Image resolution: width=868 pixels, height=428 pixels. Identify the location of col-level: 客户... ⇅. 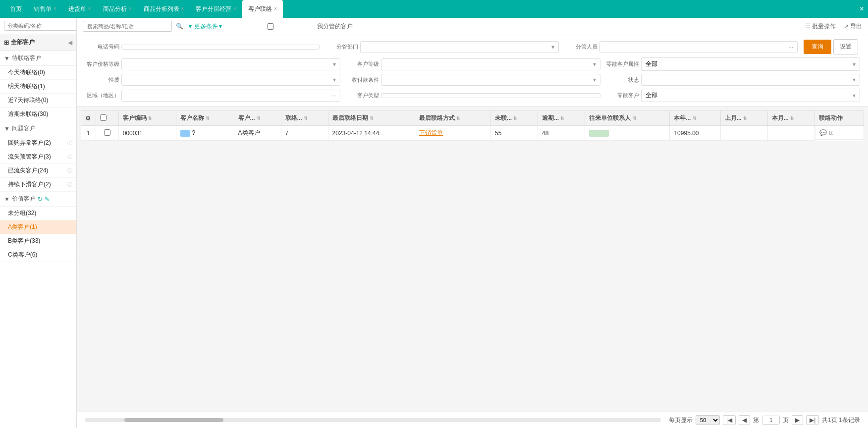
(258, 118).